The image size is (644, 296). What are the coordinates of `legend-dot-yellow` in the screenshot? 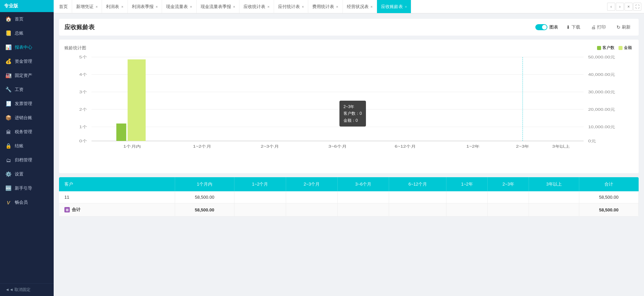 It's located at (621, 48).